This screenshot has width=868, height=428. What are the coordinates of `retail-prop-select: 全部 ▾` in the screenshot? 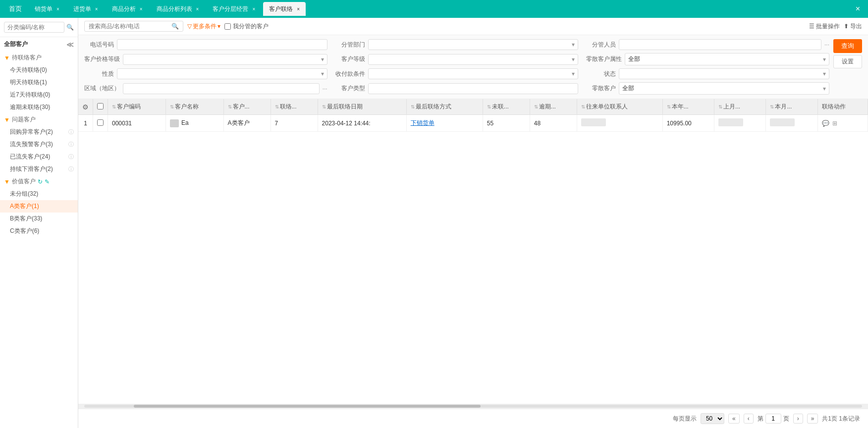 It's located at (727, 59).